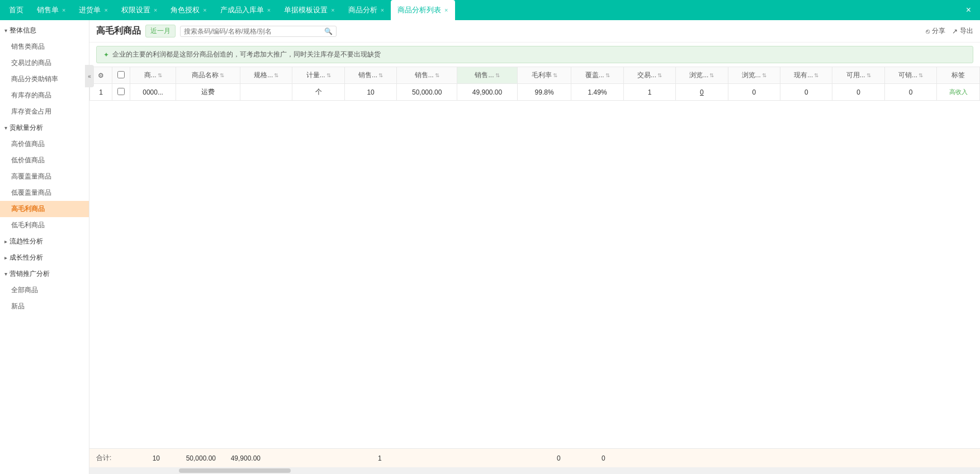  I want to click on nav-purchase-close: ×, so click(106, 10).